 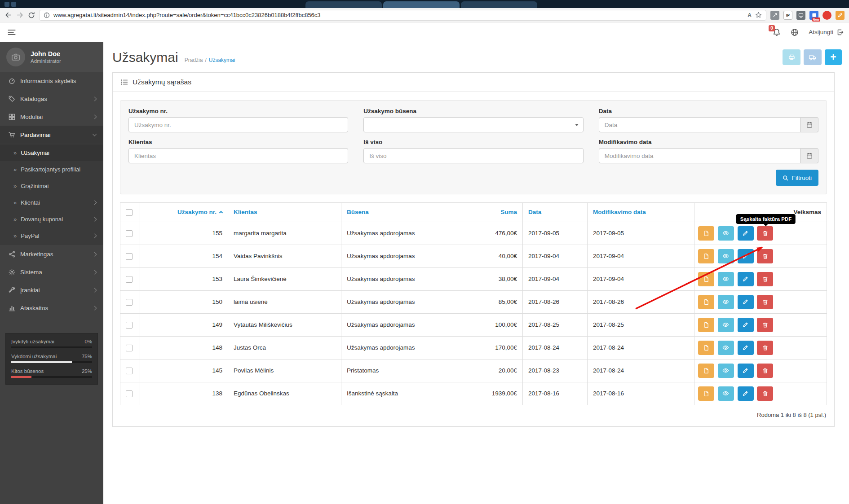 I want to click on print-shipping-list-button, so click(x=813, y=57).